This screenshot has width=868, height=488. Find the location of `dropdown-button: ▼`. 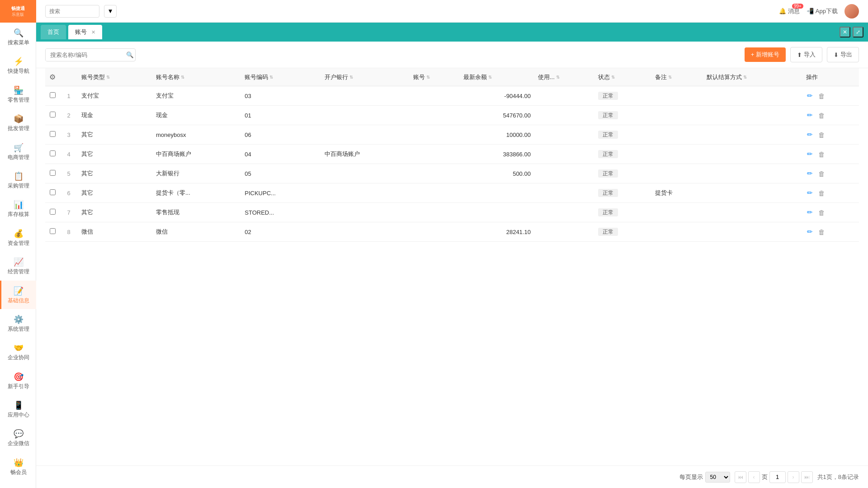

dropdown-button: ▼ is located at coordinates (110, 11).